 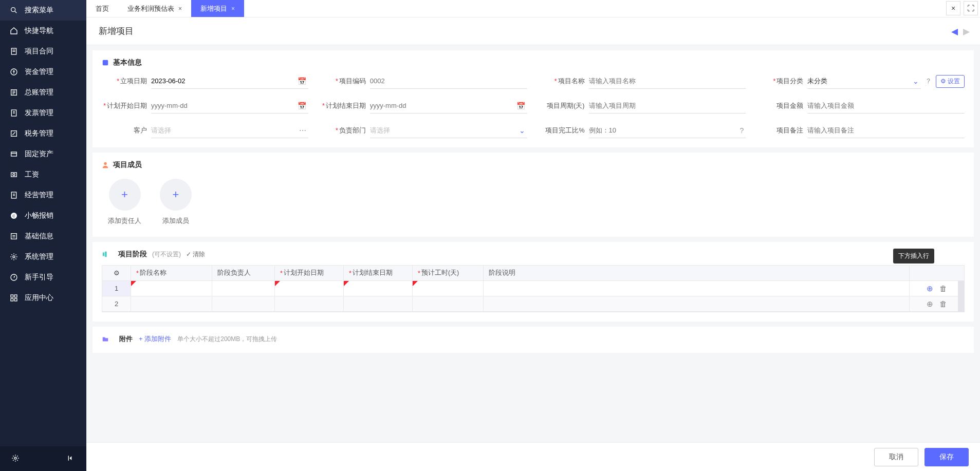 I want to click on sidebar-item-label: 发票管理, so click(x=39, y=113).